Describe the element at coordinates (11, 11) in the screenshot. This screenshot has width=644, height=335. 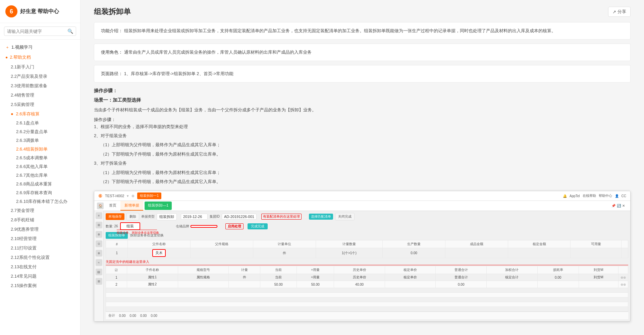
I see `logo-icon: 6` at that location.